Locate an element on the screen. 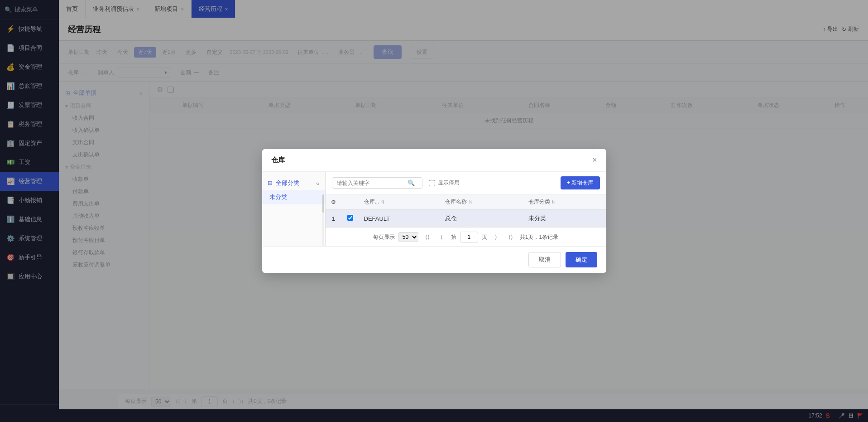 Image resolution: width=868 pixels, height=422 pixels. modal-sidebar: ⊞ 全部分类 « 未分类 is located at coordinates (294, 209).